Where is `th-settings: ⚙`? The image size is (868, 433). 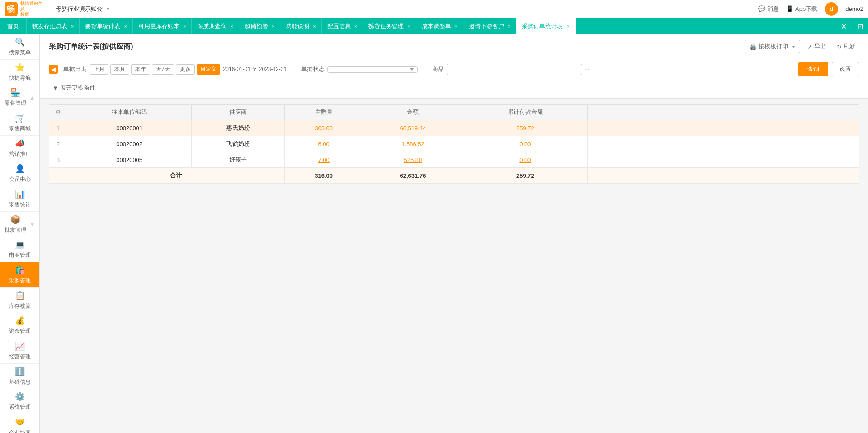
th-settings: ⚙ is located at coordinates (58, 112).